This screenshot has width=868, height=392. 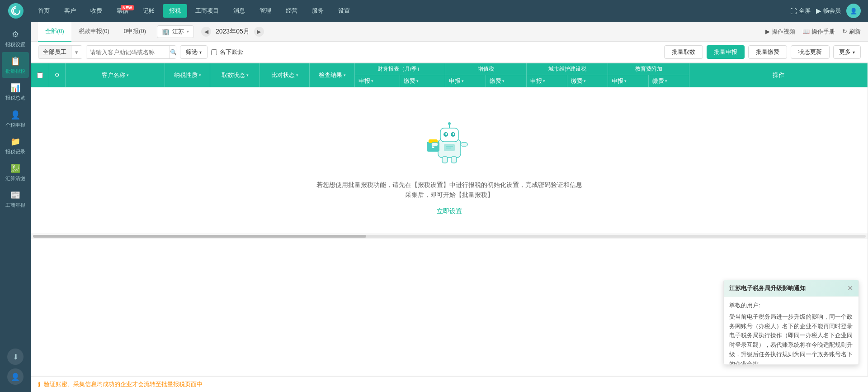 What do you see at coordinates (418, 81) in the screenshot?
I see `financial-pay-filter-icon: ▾` at bounding box center [418, 81].